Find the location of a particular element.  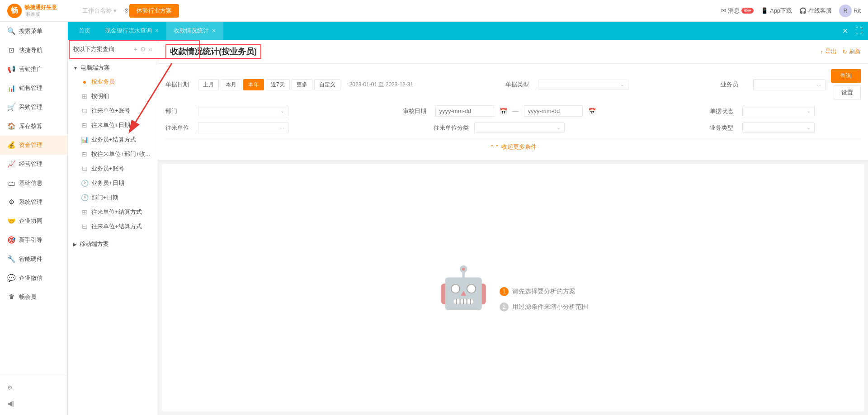

partner-select: ··· is located at coordinates (243, 127).